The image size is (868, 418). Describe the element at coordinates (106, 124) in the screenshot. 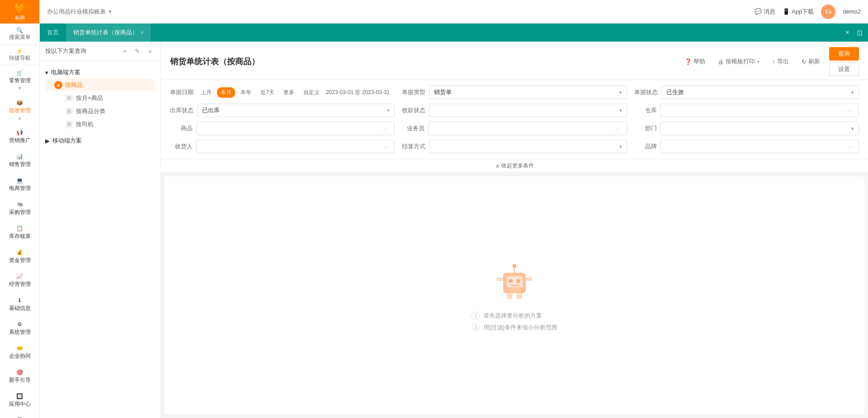

I see `scheme-item-by-driver: 按 按司机` at that location.